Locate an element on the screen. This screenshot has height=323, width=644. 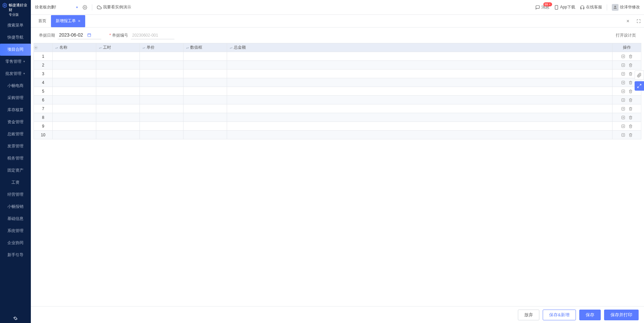
sidebar-item-8: 资金管理 is located at coordinates (15, 122).